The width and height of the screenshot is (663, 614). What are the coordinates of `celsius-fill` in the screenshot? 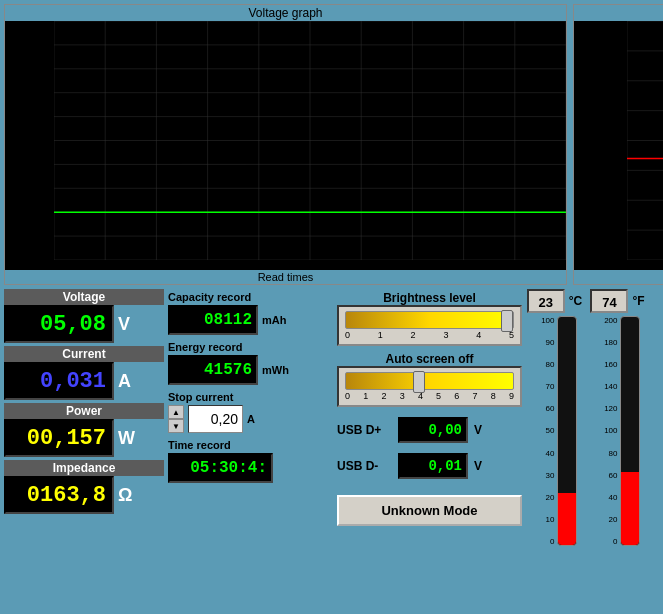 It's located at (567, 519).